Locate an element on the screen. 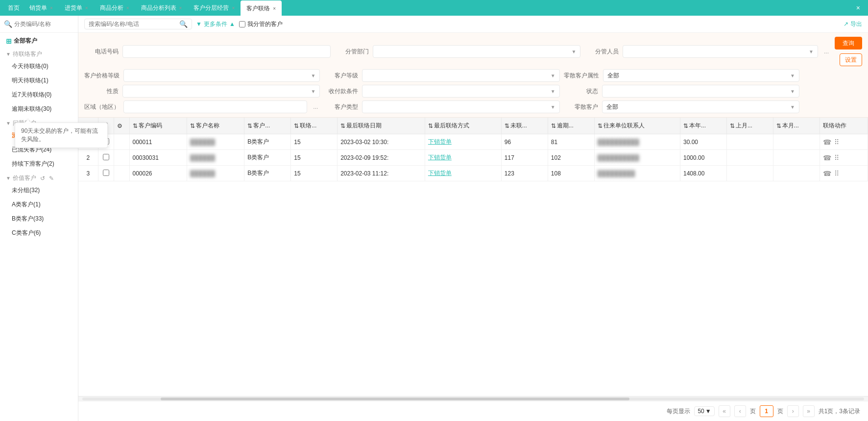 This screenshot has width=868, height=421. filter-input-phone is located at coordinates (226, 51).